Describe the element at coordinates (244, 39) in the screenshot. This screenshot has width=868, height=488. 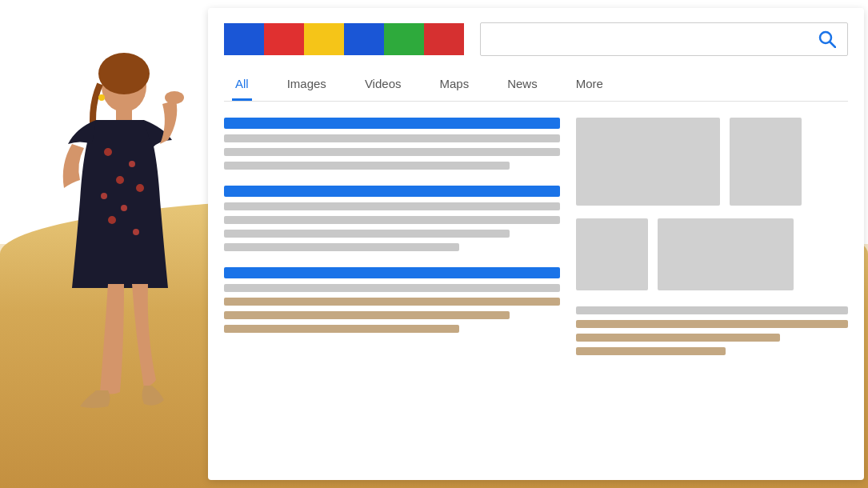
I see `logo-block-blue1` at that location.